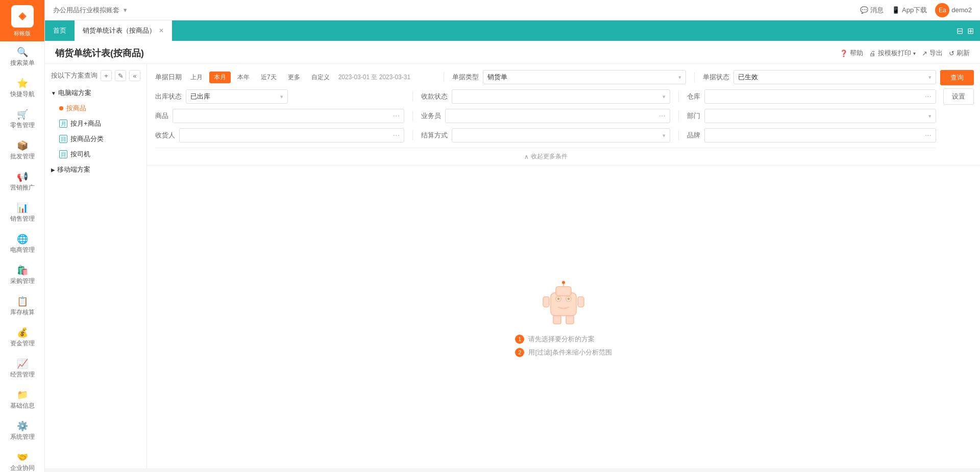  What do you see at coordinates (820, 116) in the screenshot?
I see `dept-select: ▾` at bounding box center [820, 116].